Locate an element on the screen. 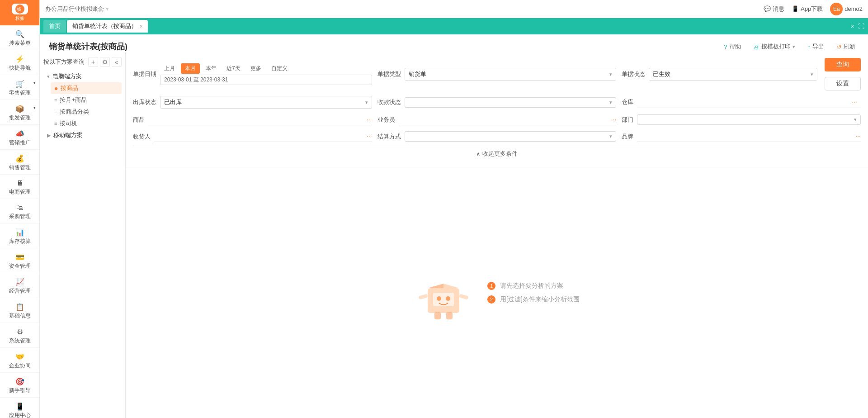  brand-label: 品牌 is located at coordinates (627, 137).